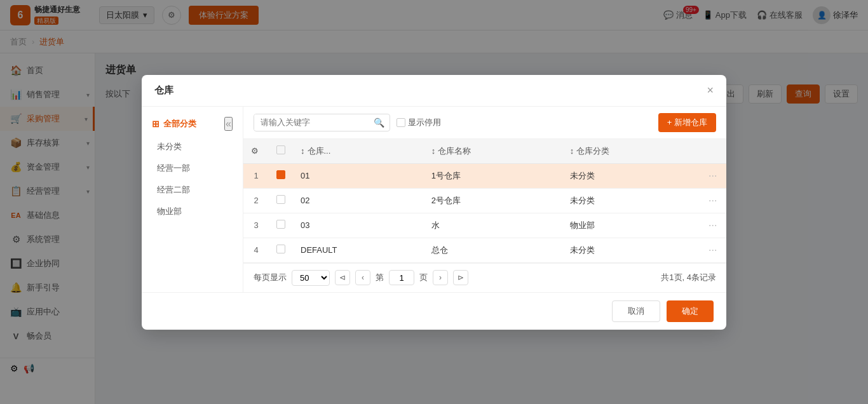 The height and width of the screenshot is (404, 868). Describe the element at coordinates (485, 201) in the screenshot. I see `table-row: 2 02 2号仓库 未分类 ···` at that location.